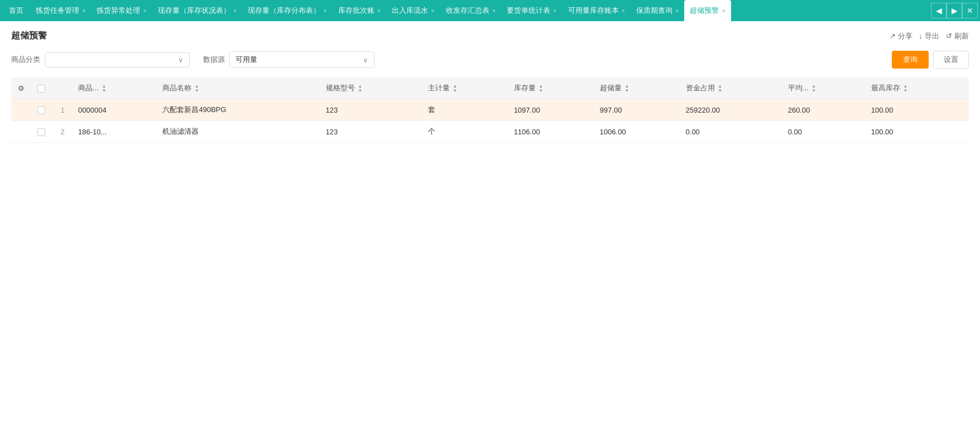  Describe the element at coordinates (732, 110) in the screenshot. I see `row-capital: 259220.00` at that location.